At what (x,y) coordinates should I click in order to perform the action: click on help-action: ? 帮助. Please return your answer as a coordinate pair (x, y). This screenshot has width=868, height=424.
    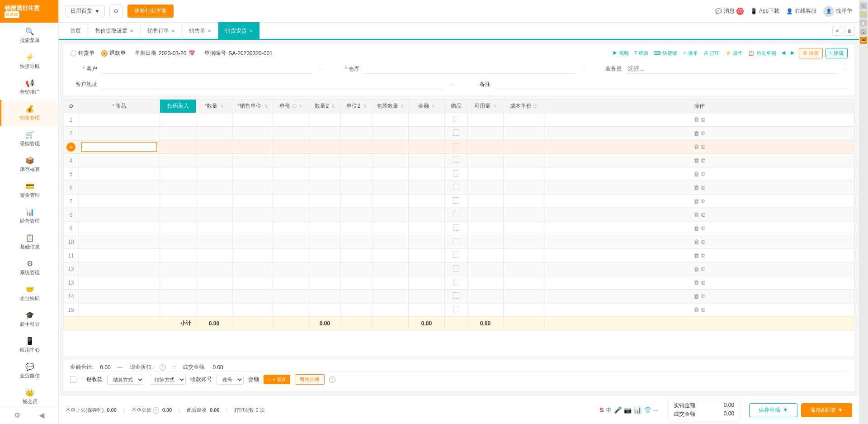
    Looking at the image, I should click on (641, 53).